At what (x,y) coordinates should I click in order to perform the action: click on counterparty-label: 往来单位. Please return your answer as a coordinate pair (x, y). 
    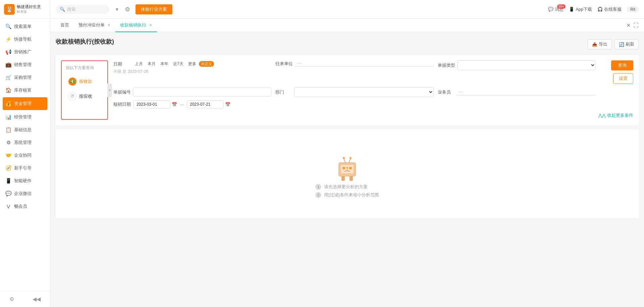
    Looking at the image, I should click on (284, 64).